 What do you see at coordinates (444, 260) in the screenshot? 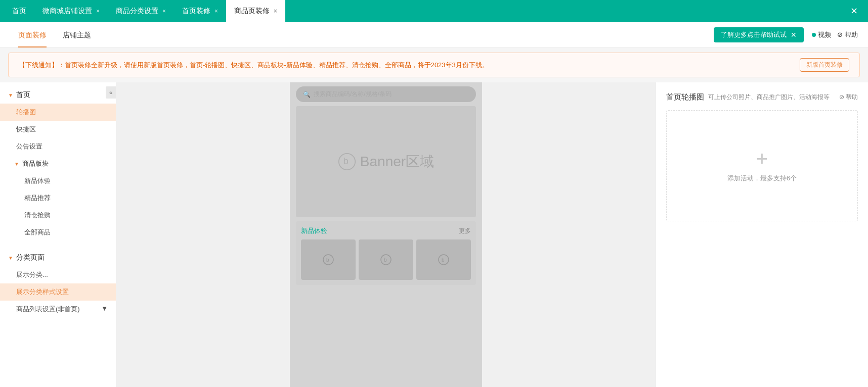
I see `item-logo-3: b` at bounding box center [444, 260].